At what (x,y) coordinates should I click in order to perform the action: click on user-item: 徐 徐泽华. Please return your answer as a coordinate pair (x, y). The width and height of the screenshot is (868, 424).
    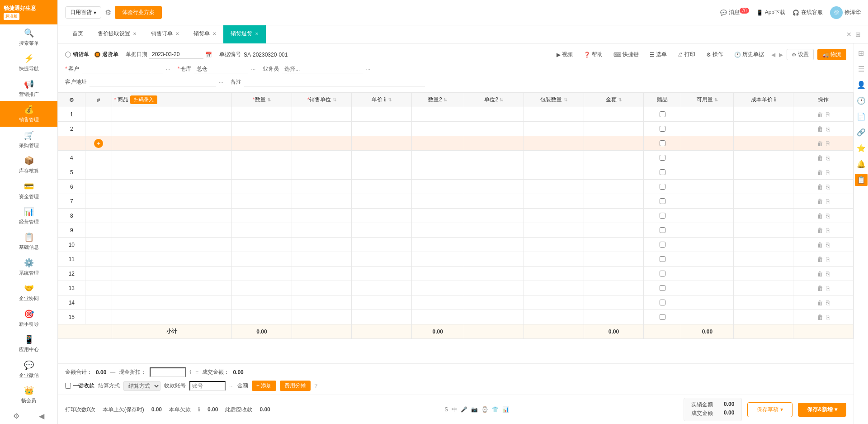
    Looking at the image, I should click on (845, 13).